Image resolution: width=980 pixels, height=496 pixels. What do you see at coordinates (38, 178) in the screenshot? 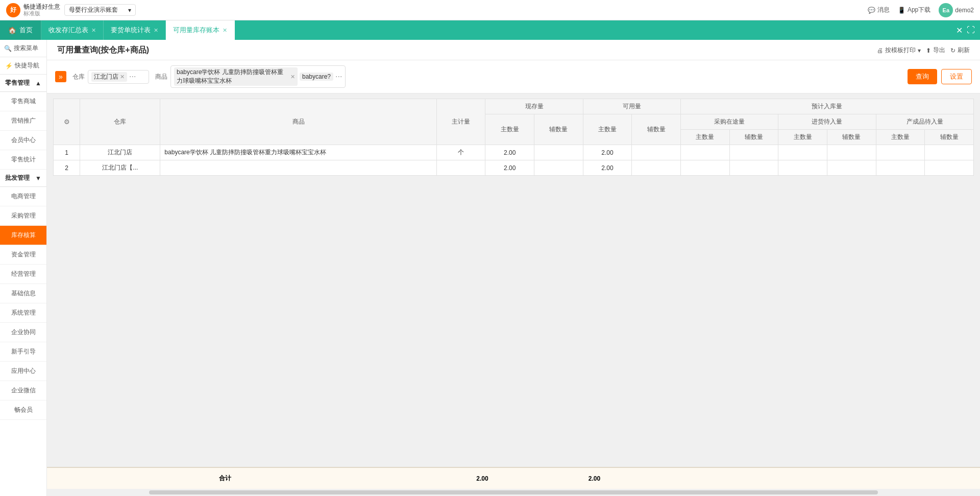
I see `arrow-icon: ▼` at bounding box center [38, 178].